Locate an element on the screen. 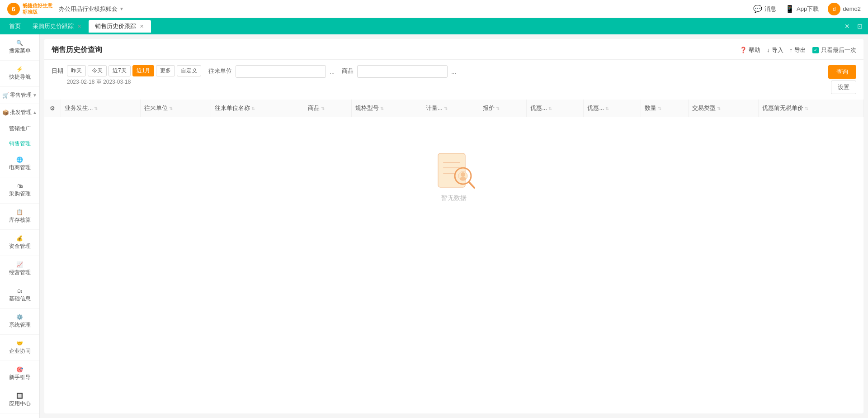 The height and width of the screenshot is (418, 868). col-discount1: 优惠... ⇅ is located at coordinates (555, 109).